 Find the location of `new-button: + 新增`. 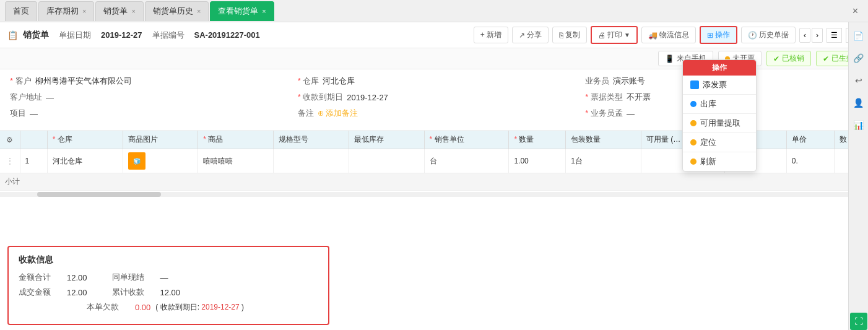

new-button: + 新增 is located at coordinates (491, 35).